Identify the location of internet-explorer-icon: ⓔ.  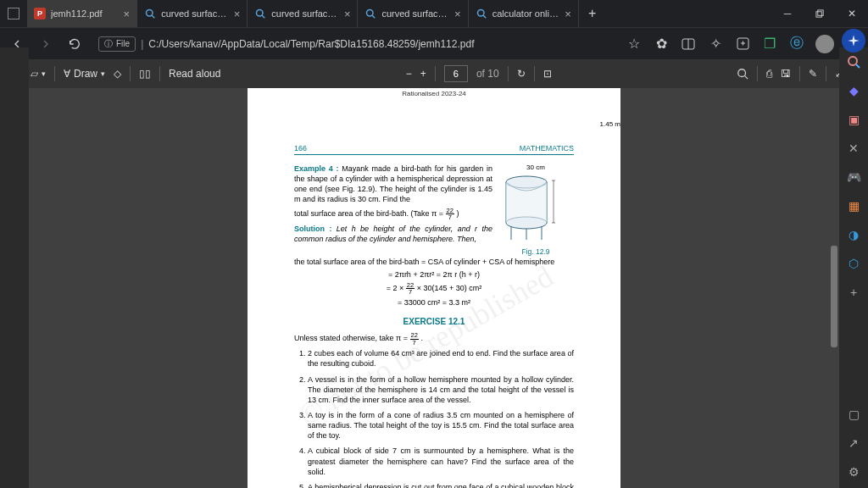
(797, 44).